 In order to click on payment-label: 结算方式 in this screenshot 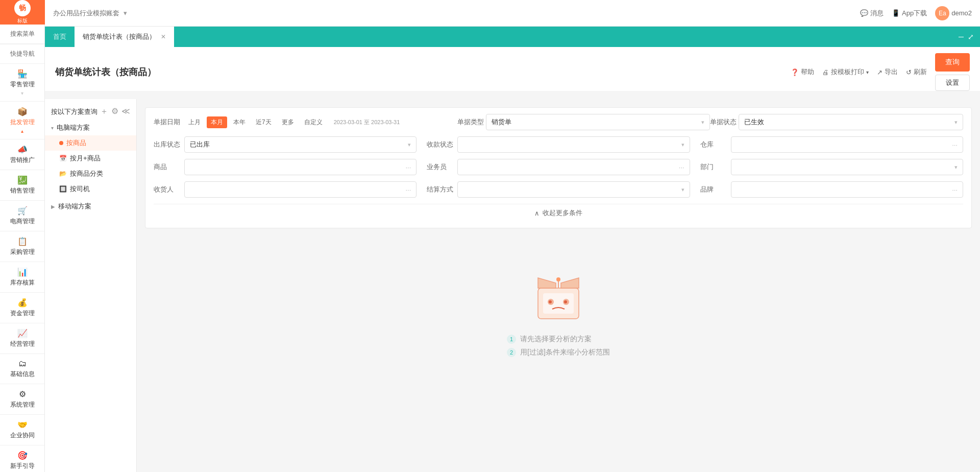, I will do `click(442, 190)`.